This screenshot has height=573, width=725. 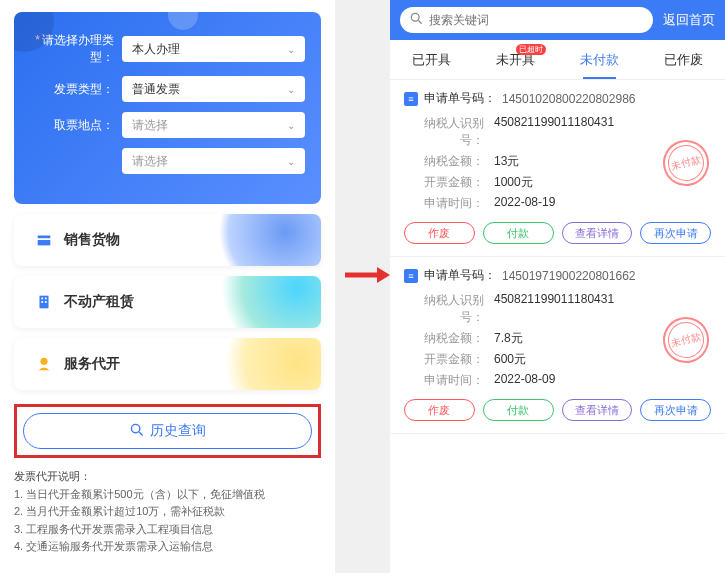 What do you see at coordinates (150, 162) in the screenshot?
I see `extra-value: 请选择` at bounding box center [150, 162].